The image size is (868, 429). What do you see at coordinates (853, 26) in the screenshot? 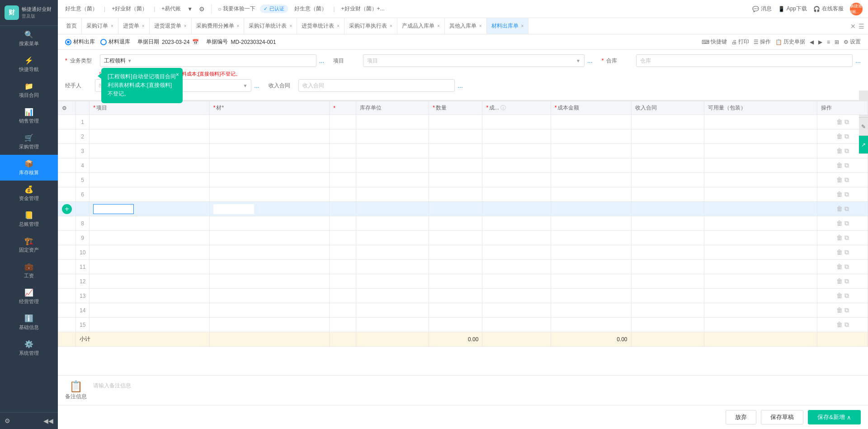
I see `tab-close-all-icon: ✕` at bounding box center [853, 26].